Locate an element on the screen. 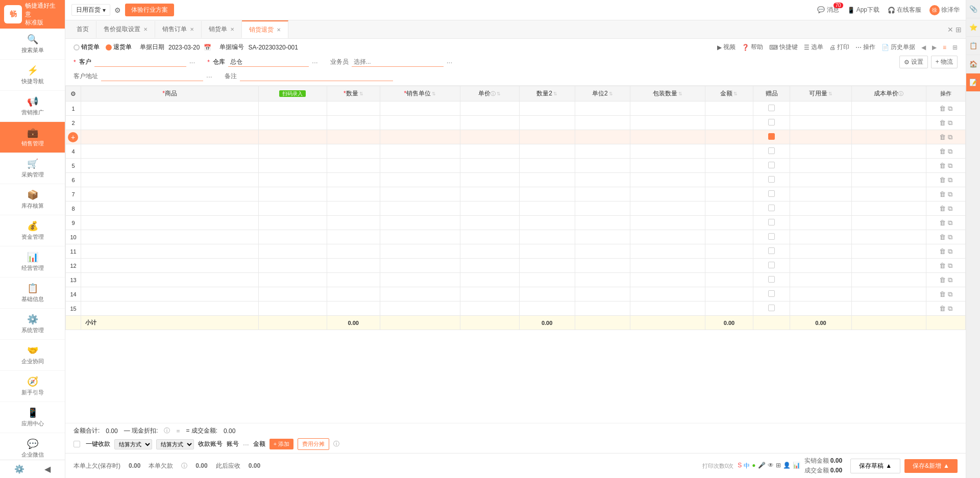 Image resolution: width=980 pixels, height=478 pixels. btn-logistics: + 物流 is located at coordinates (944, 62).